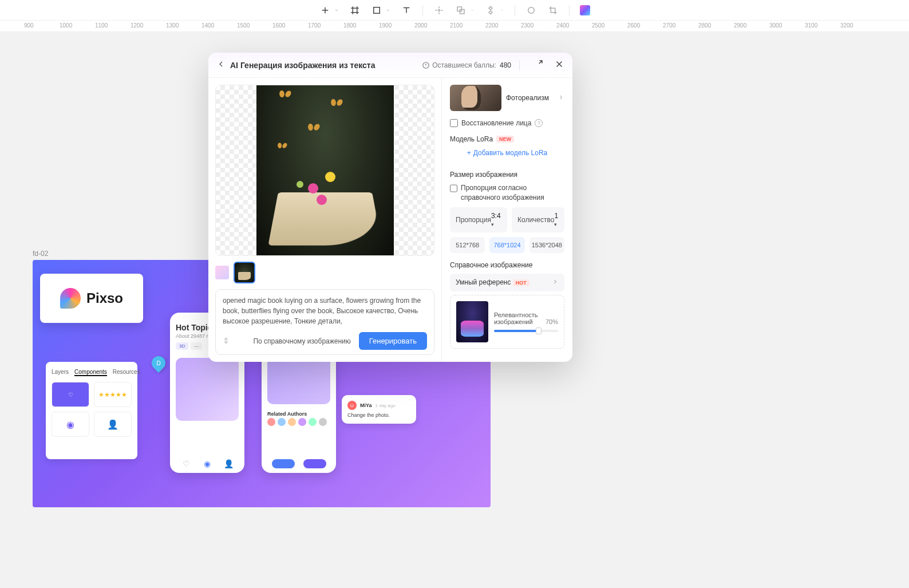 Image resolution: width=909 pixels, height=588 pixels. What do you see at coordinates (529, 98) in the screenshot?
I see `style-label: Фотореализм` at bounding box center [529, 98].